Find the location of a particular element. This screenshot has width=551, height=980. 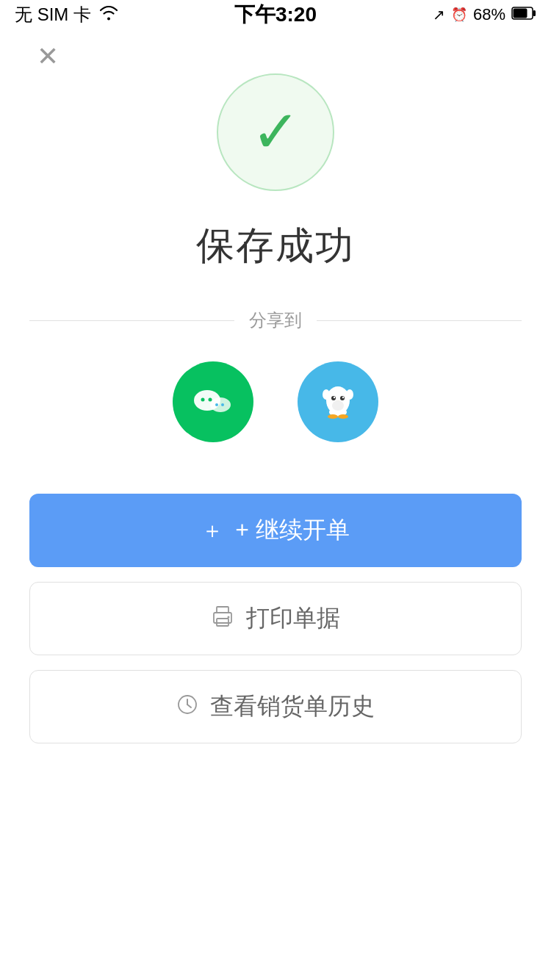

wifi-icon is located at coordinates (109, 15).